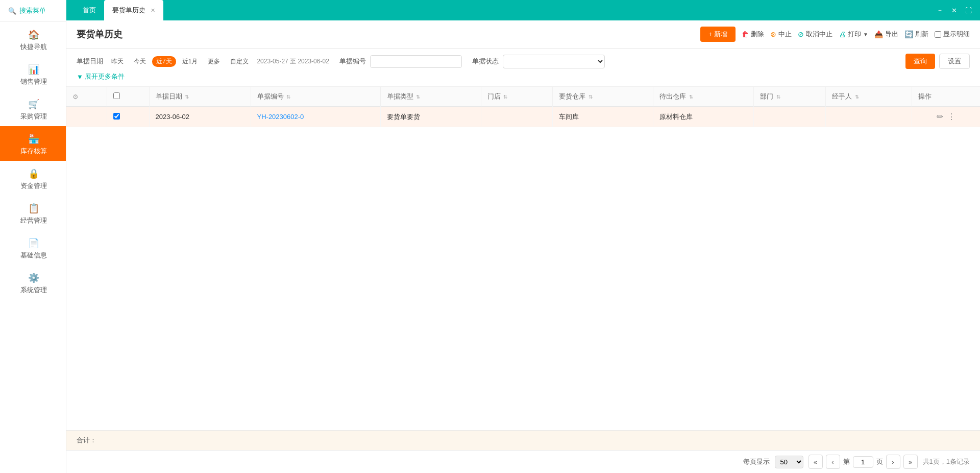 The height and width of the screenshot is (473, 980). What do you see at coordinates (846, 462) in the screenshot?
I see `goto-label: 第` at bounding box center [846, 462].